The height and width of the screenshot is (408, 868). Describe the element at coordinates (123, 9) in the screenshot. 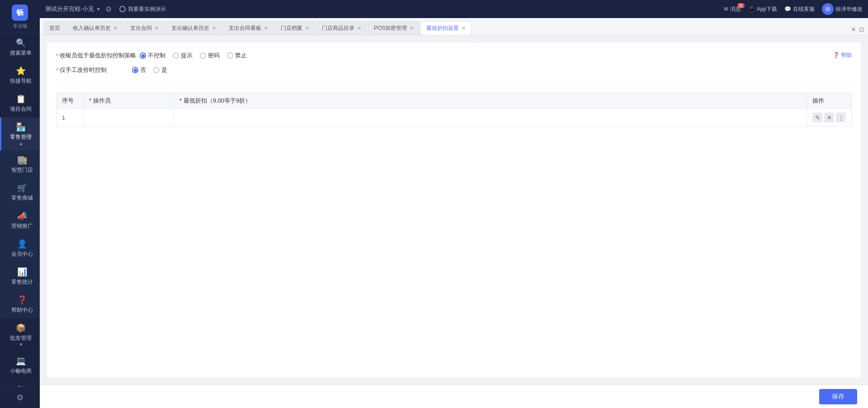

I see `demo-dot-icon` at that location.